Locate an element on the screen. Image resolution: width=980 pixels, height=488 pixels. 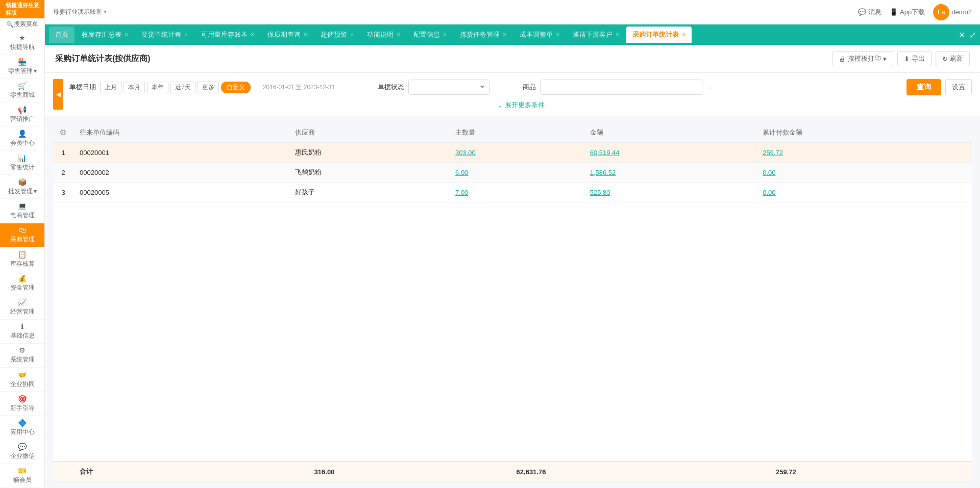
sidebar-item-member2: 🎫 畅会员 is located at coordinates (22, 476).